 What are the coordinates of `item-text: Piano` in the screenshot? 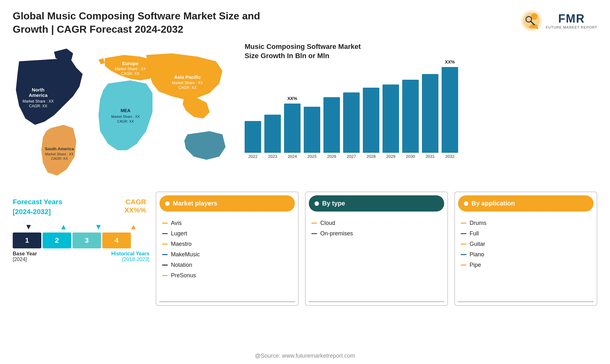 It's located at (477, 255).